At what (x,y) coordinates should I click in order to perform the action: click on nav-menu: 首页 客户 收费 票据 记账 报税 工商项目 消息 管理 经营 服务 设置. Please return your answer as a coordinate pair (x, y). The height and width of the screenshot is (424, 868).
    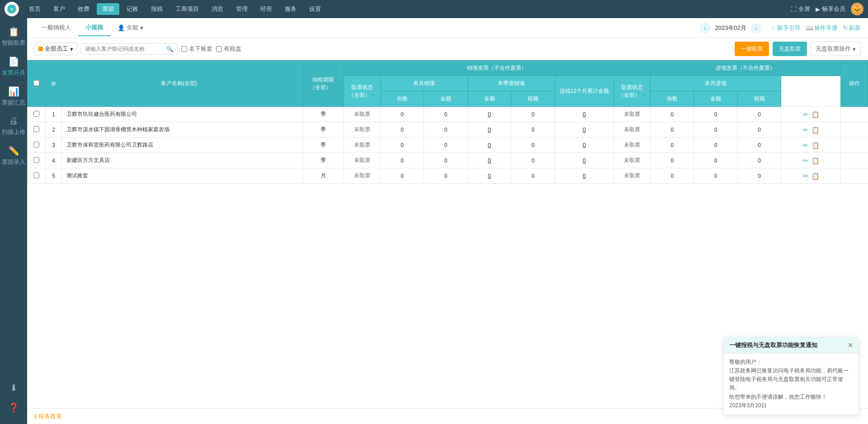
    Looking at the image, I should click on (407, 9).